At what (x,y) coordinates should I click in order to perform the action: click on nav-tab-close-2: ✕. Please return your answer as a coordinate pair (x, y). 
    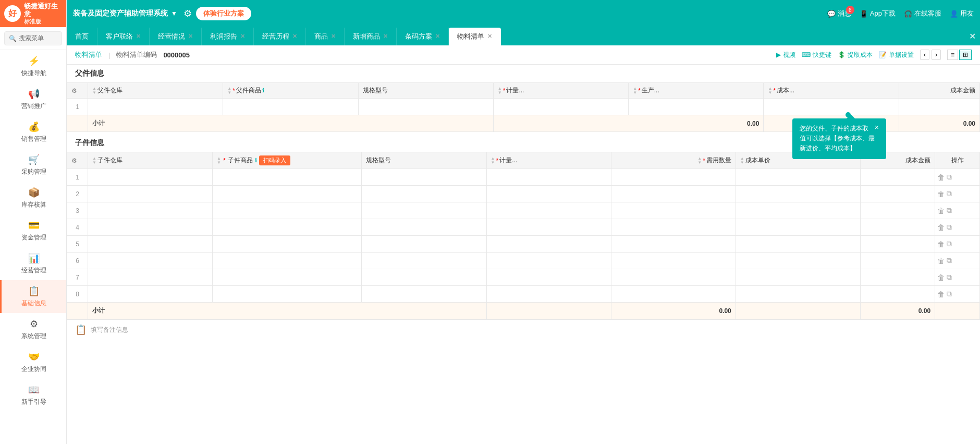
    Looking at the image, I should click on (191, 37).